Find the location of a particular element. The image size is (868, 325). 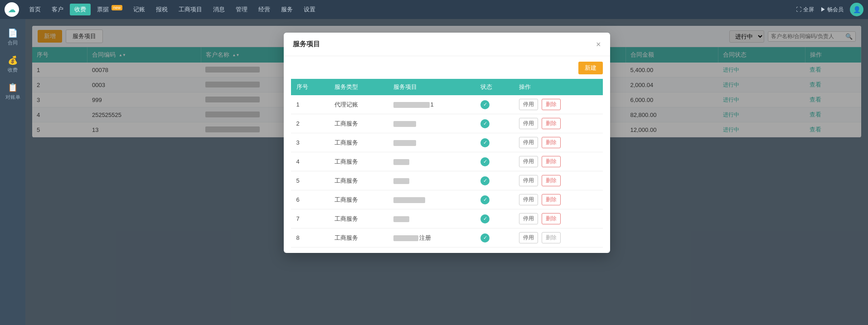

nav-business: 工商项目 is located at coordinates (190, 10).